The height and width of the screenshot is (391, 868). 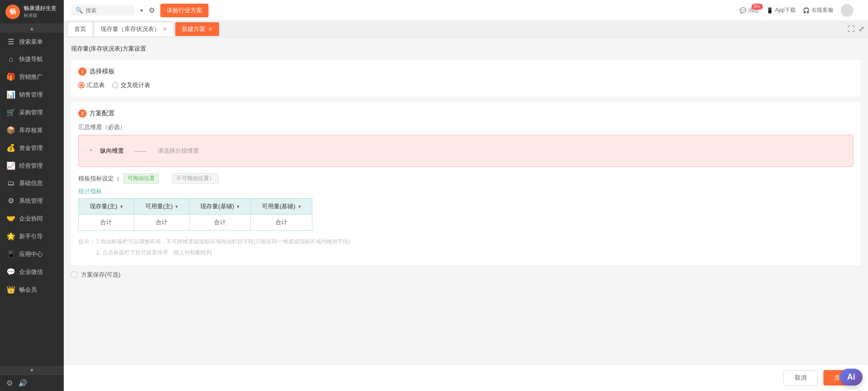 I want to click on col-current-qty-aux-dropdown: ▾, so click(x=238, y=207).